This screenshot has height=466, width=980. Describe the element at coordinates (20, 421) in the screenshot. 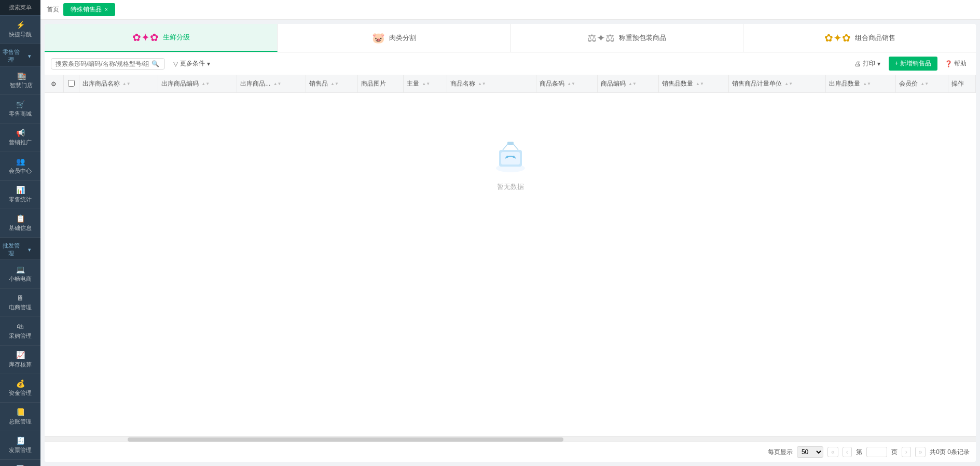

I see `sidebar-item-label: 总账管理` at that location.